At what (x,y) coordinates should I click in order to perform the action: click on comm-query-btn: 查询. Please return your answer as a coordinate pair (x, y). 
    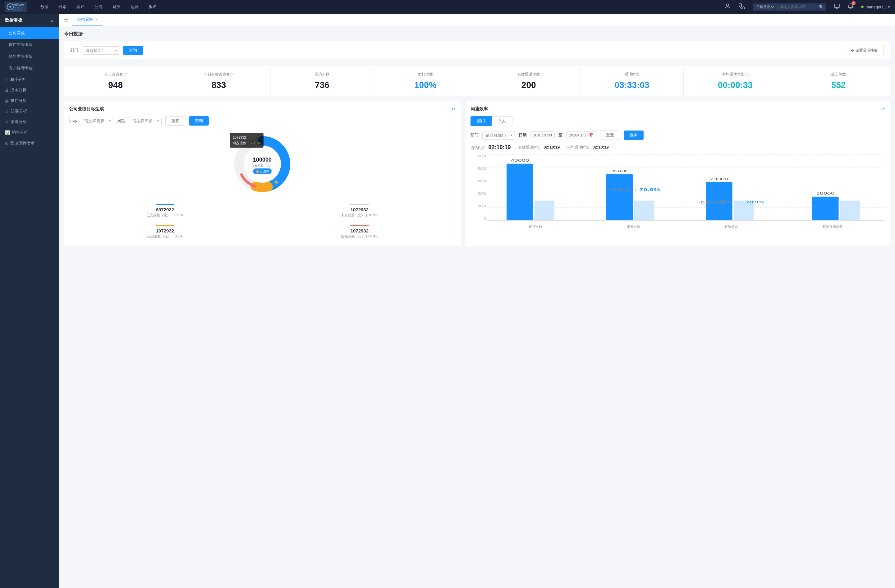
    Looking at the image, I should click on (634, 135).